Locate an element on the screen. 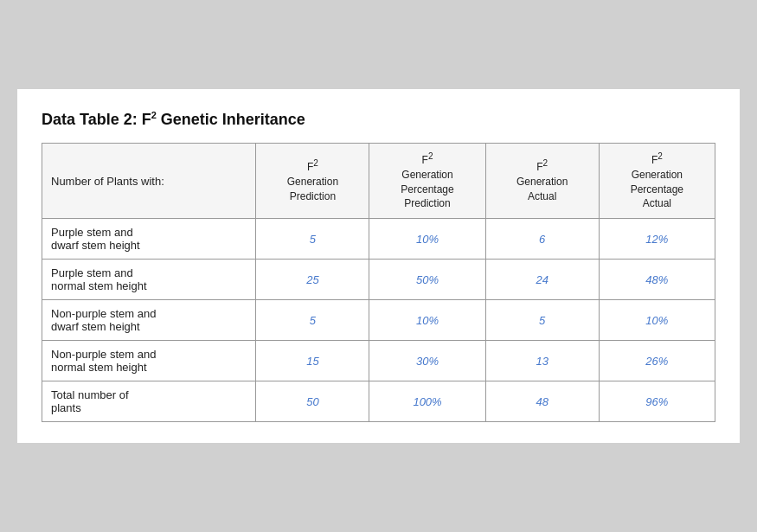 Image resolution: width=757 pixels, height=532 pixels. col-header-1: F2GenerationPrediction is located at coordinates (313, 180).